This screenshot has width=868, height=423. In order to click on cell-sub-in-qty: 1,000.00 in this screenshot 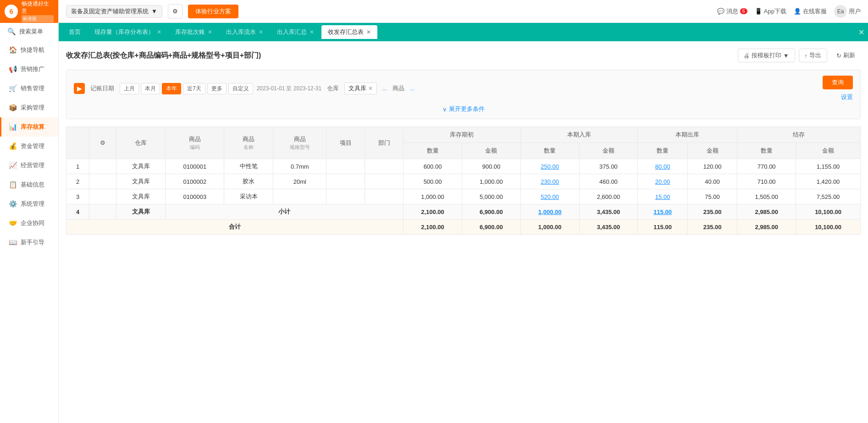, I will do `click(550, 212)`.